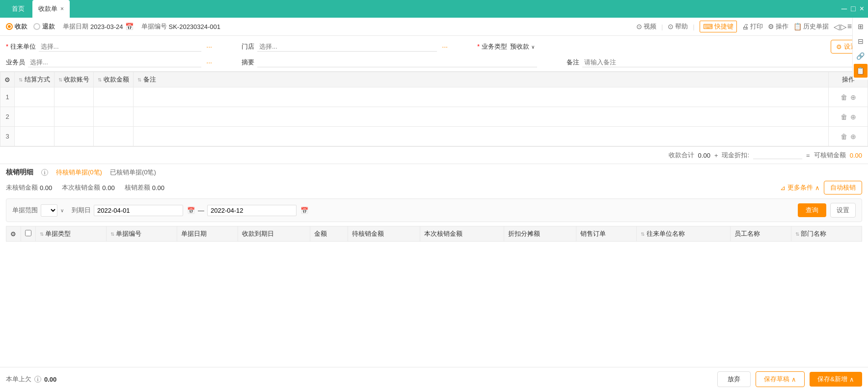 The width and height of the screenshot is (868, 391). What do you see at coordinates (209, 47) in the screenshot?
I see `counterpart-more-btn: ···` at bounding box center [209, 47].